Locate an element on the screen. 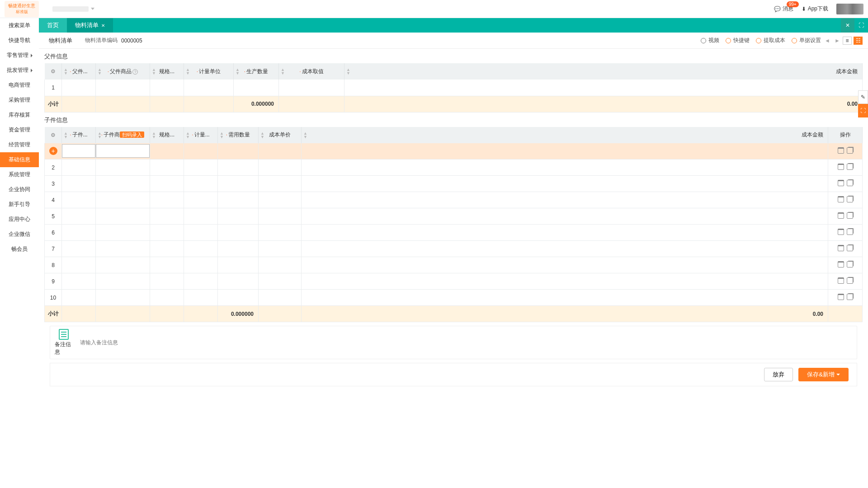  parent-section-title: 父件信息 is located at coordinates (453, 56).